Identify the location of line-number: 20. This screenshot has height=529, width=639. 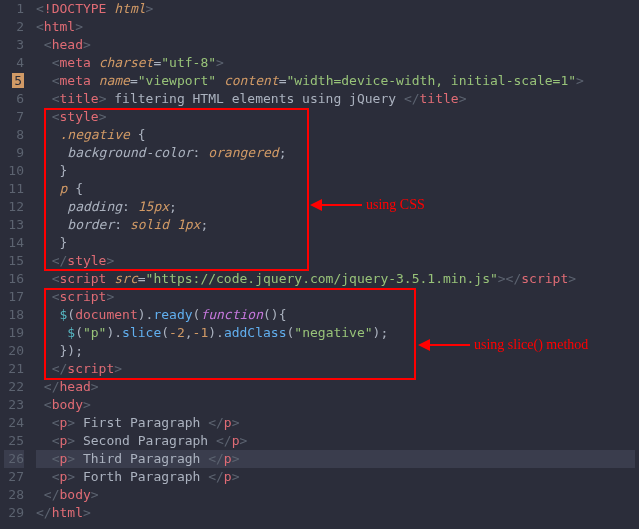
(14, 351).